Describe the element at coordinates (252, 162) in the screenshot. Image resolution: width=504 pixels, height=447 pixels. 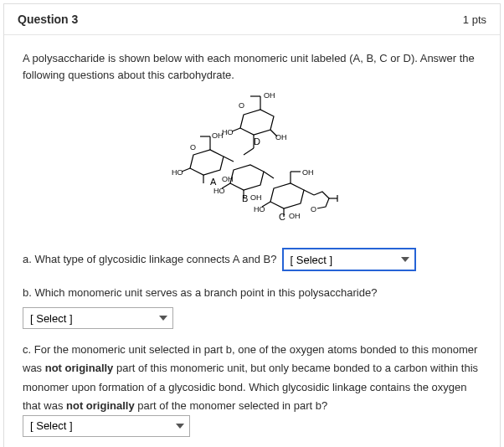
I see `polysaccharide-diagram: OH O HO D OH OH O HO A OH HO B OH OH` at that location.